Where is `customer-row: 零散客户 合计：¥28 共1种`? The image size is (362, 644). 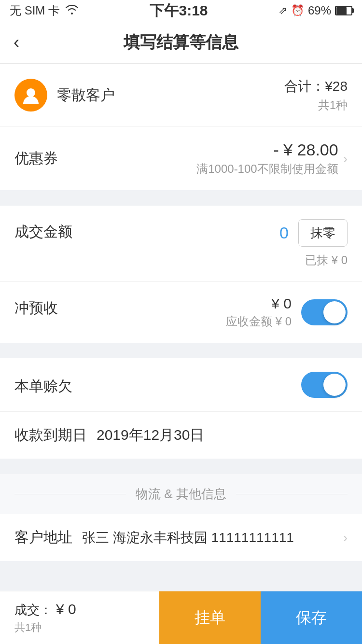
customer-row: 零散客户 合计：¥28 共1种 is located at coordinates (181, 95).